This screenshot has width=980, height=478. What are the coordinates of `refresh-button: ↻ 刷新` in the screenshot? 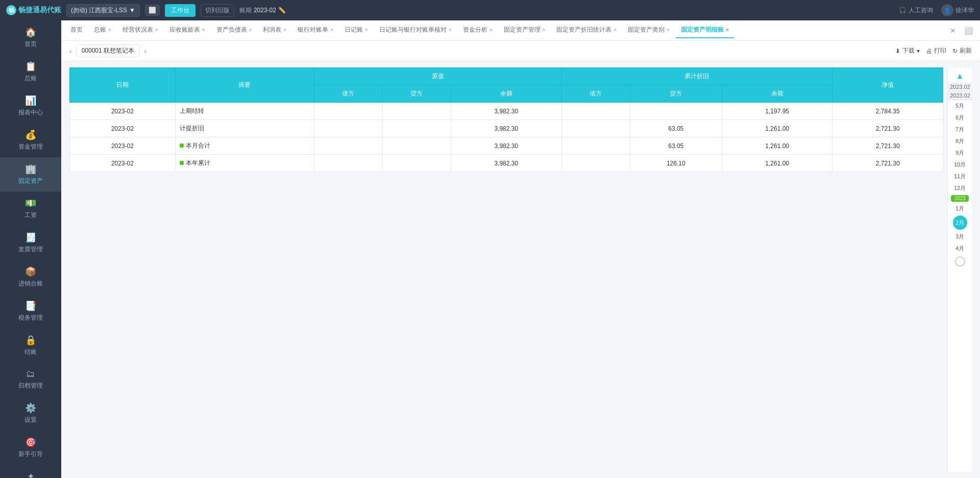 It's located at (962, 51).